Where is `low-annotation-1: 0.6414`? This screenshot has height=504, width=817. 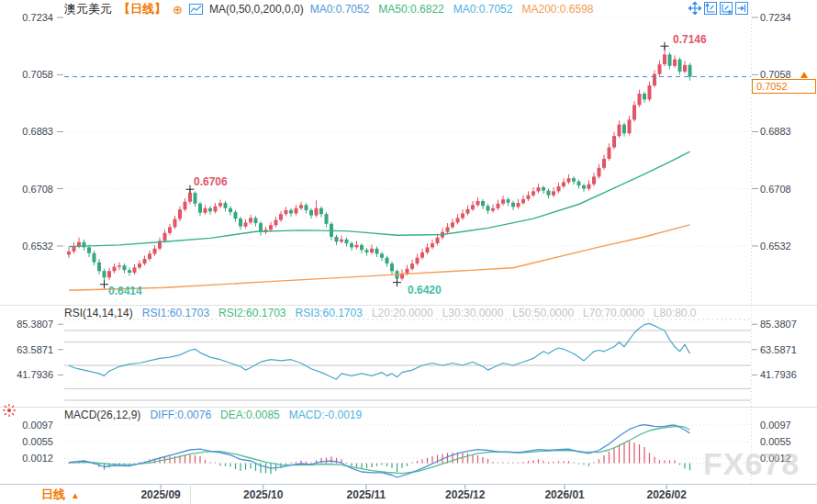
low-annotation-1: 0.6414 is located at coordinates (125, 291).